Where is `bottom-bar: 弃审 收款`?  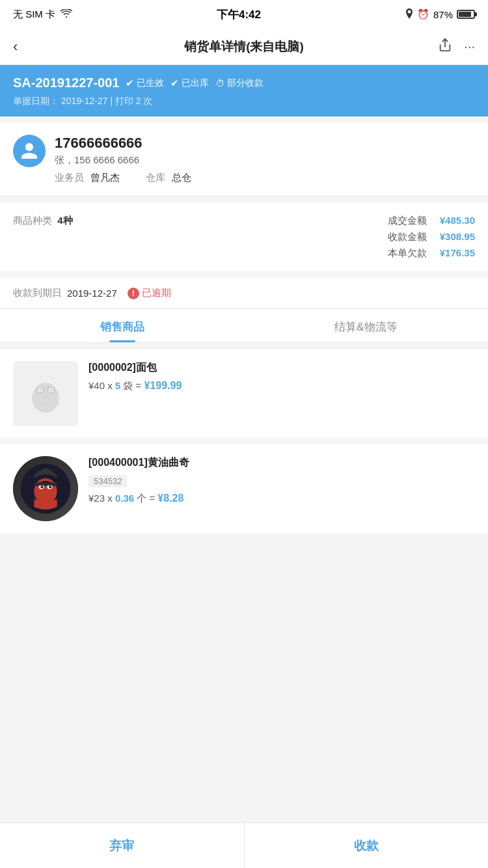 bottom-bar: 弃审 收款 is located at coordinates (244, 845).